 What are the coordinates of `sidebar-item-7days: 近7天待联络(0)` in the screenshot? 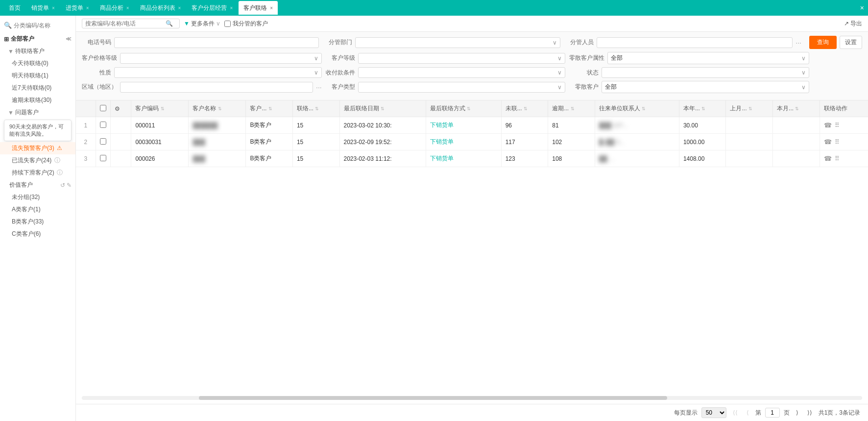 It's located at (38, 88).